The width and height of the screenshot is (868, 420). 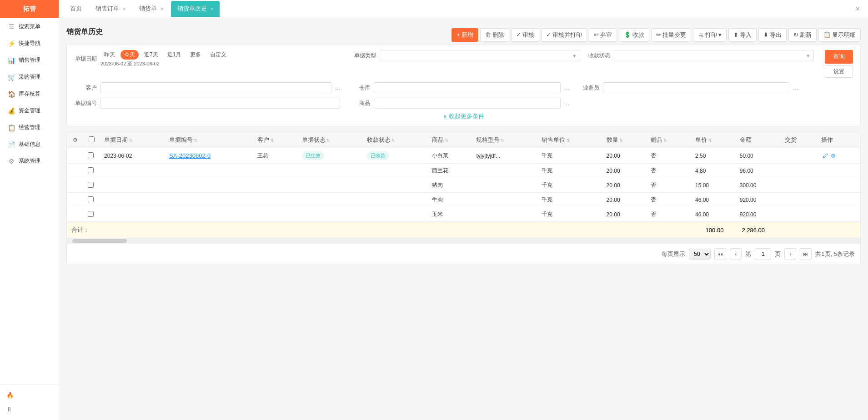 I want to click on select-all-checkbox, so click(x=92, y=139).